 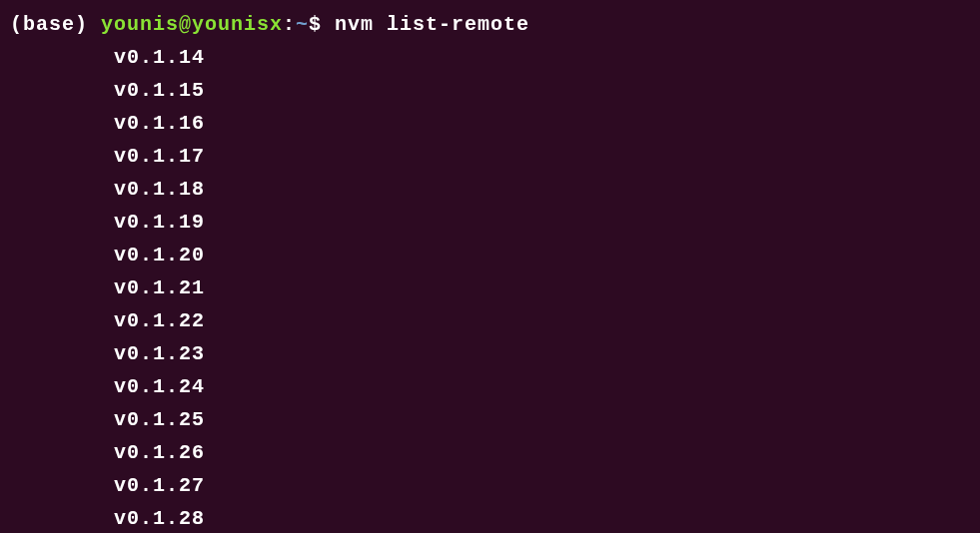 What do you see at coordinates (490, 190) in the screenshot?
I see `version-line: v0.1.18` at bounding box center [490, 190].